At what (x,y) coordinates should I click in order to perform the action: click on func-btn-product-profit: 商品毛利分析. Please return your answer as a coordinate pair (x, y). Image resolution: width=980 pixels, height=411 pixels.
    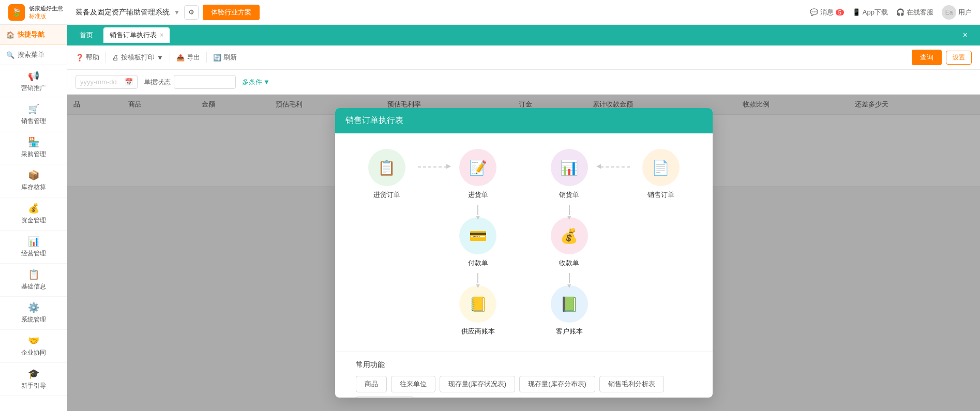
    Looking at the image, I should click on (385, 397).